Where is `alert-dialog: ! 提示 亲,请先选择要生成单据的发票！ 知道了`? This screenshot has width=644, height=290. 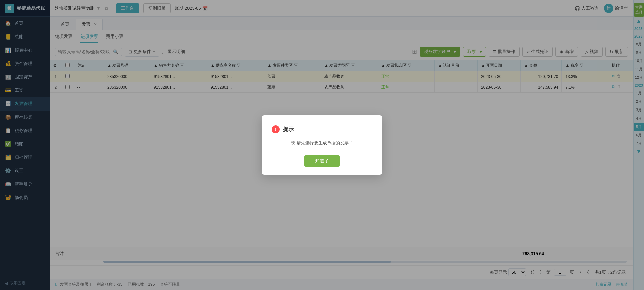
alert-dialog: ! 提示 亲,请先选择要生成单据的发票！ 知道了 is located at coordinates (322, 145).